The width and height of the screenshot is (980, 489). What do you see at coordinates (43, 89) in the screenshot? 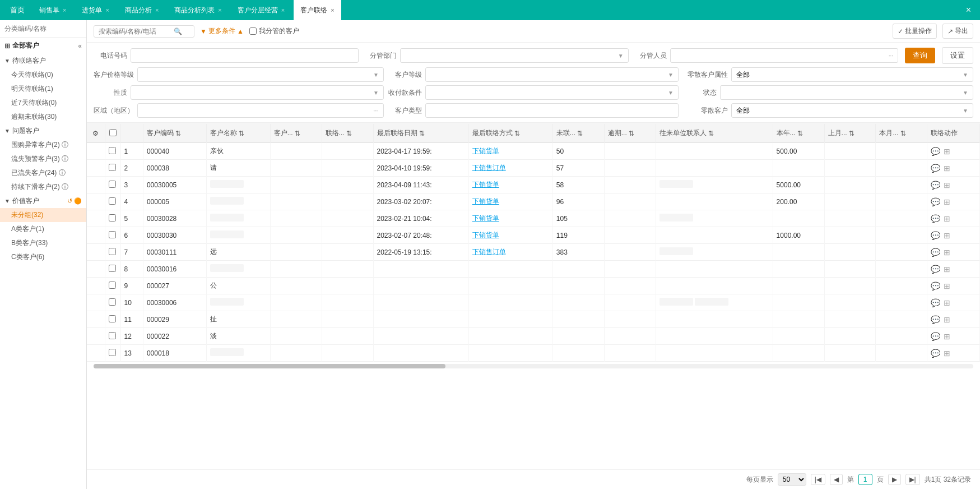
I see `sidebar-item-tomorrow: 明天待联络(1)` at bounding box center [43, 89].